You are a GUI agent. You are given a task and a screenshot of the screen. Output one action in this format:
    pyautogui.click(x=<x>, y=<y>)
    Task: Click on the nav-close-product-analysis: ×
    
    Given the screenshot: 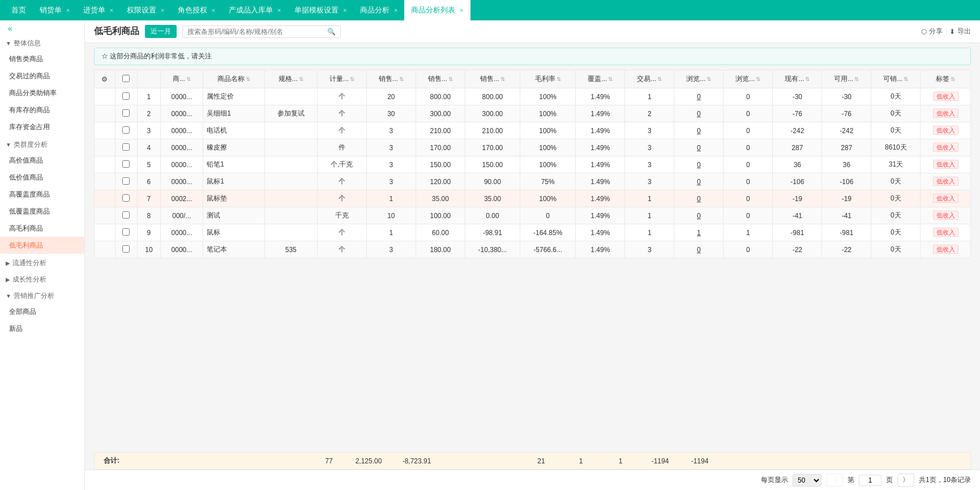 What is the action you would take?
    pyautogui.click(x=396, y=10)
    